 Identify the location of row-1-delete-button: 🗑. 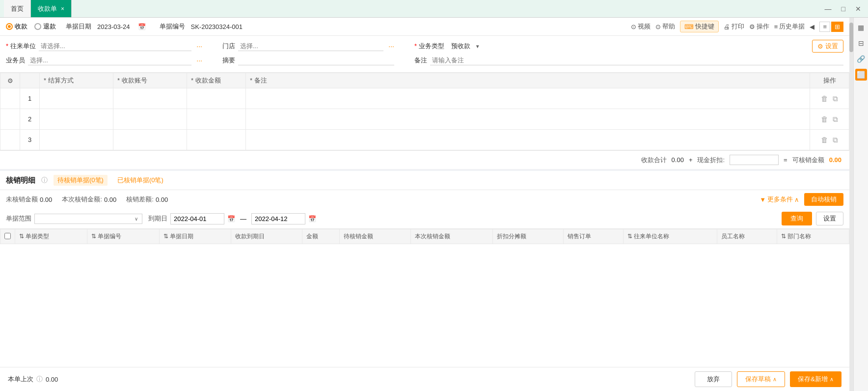
(825, 98).